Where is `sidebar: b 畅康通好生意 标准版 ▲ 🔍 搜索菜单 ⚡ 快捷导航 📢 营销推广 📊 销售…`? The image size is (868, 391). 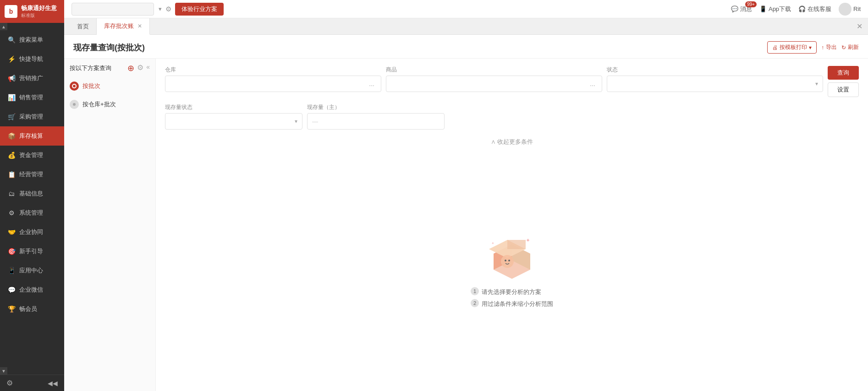
sidebar: b 畅康通好生意 标准版 ▲ 🔍 搜索菜单 ⚡ 快捷导航 📢 营销推广 📊 销售… is located at coordinates (32, 196).